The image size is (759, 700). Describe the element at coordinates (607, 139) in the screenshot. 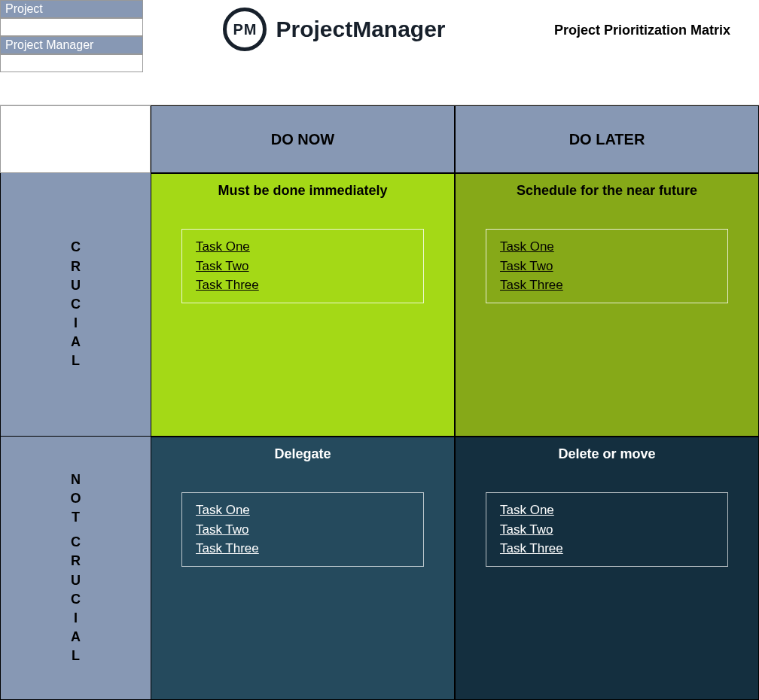

I see `col-header-do-later: DO LATER` at that location.